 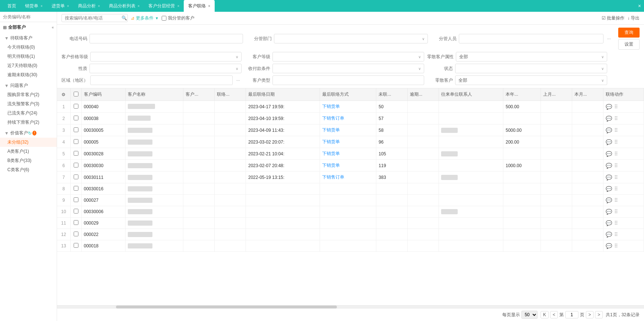 What do you see at coordinates (166, 68) in the screenshot?
I see `filter-nature-select: ∨` at bounding box center [166, 68].